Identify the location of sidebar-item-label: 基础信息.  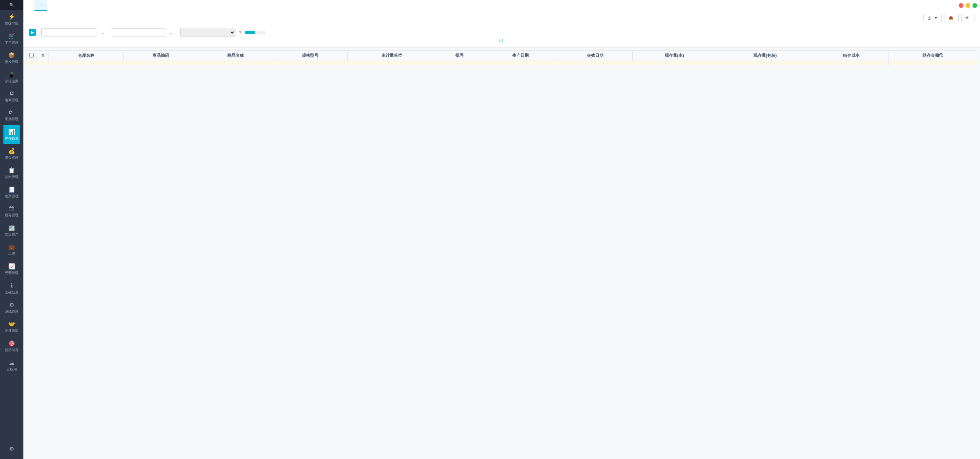
(12, 292).